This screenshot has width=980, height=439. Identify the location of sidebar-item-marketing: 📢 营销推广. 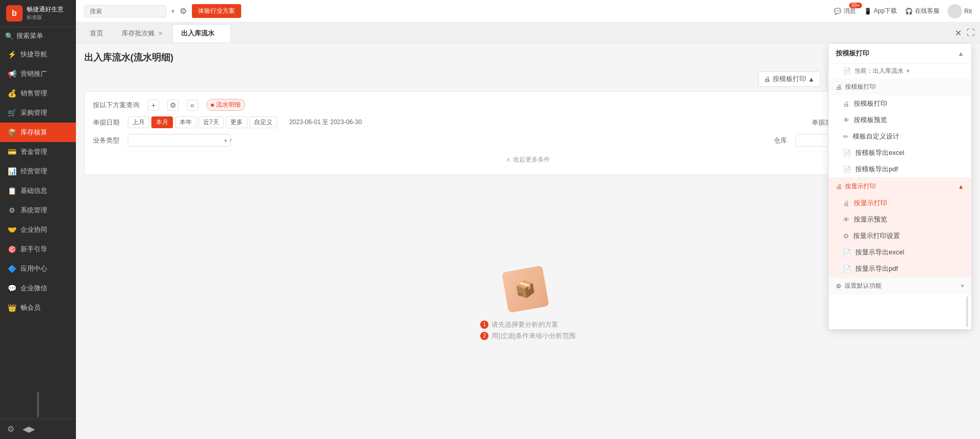
(38, 74).